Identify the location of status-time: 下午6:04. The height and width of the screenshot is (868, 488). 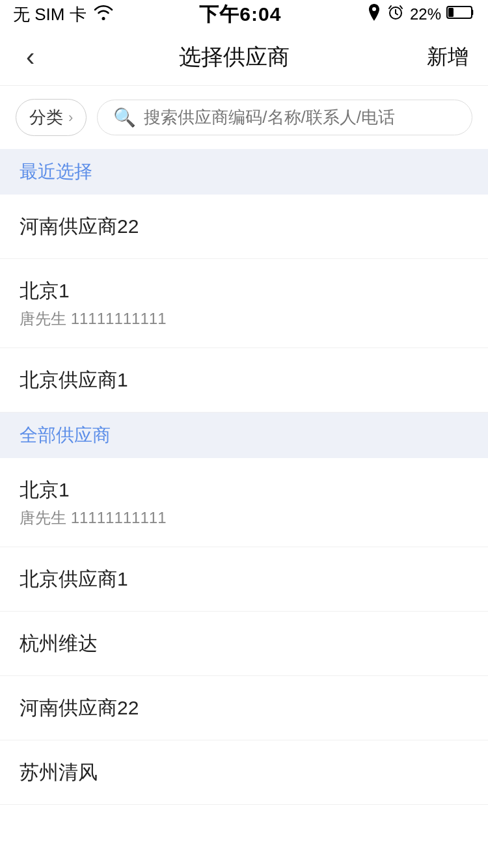
(240, 14).